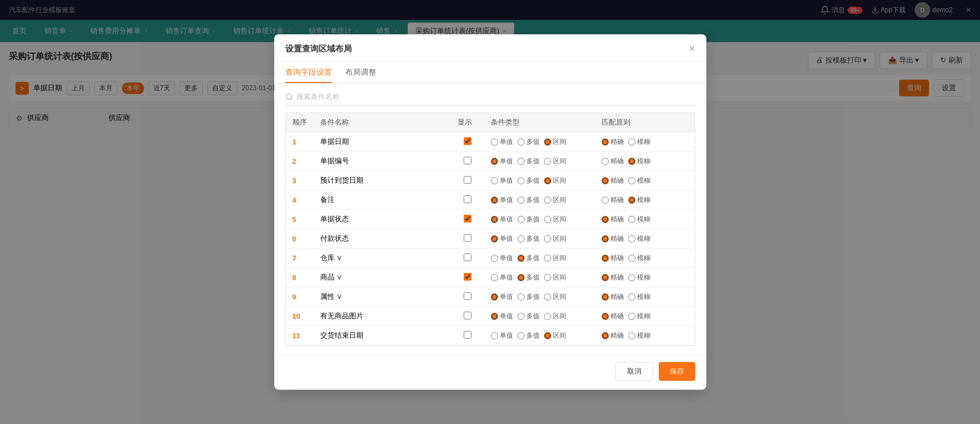 This screenshot has width=980, height=424. What do you see at coordinates (352, 96) in the screenshot?
I see `search-input` at bounding box center [352, 96].